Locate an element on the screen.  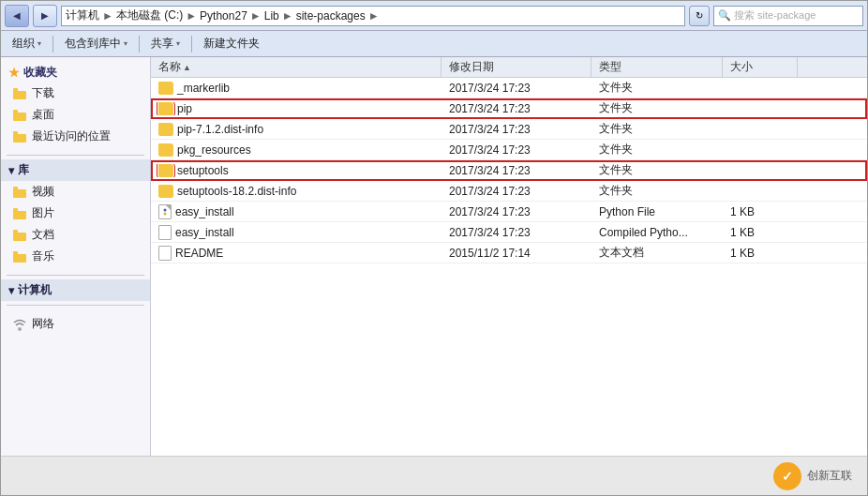
include-library-chevron: ▾ is located at coordinates (126, 43).